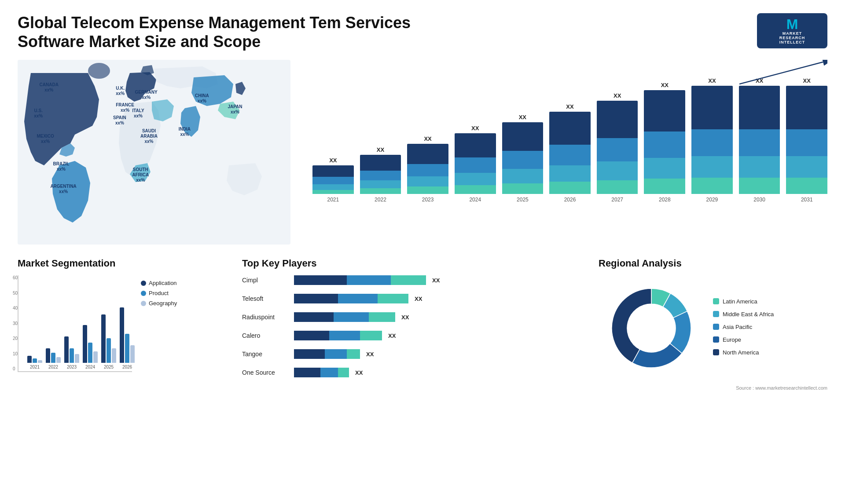 Image resolution: width=845 pixels, height=504 pixels. Describe the element at coordinates (569, 106) in the screenshot. I see `bar-xx-2026: XX` at that location.